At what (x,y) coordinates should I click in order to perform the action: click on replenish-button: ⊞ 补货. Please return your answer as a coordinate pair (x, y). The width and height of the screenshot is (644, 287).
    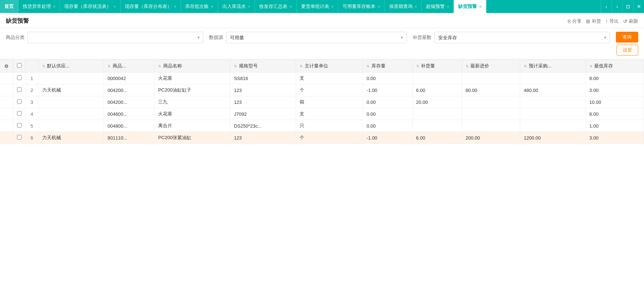
    Looking at the image, I should click on (593, 21).